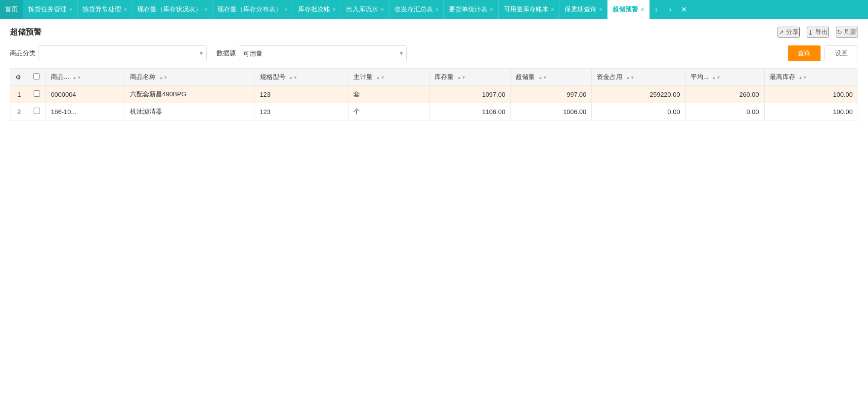 The image size is (868, 395). I want to click on data-source-select-wrapper: 可用量 库存量, so click(323, 53).